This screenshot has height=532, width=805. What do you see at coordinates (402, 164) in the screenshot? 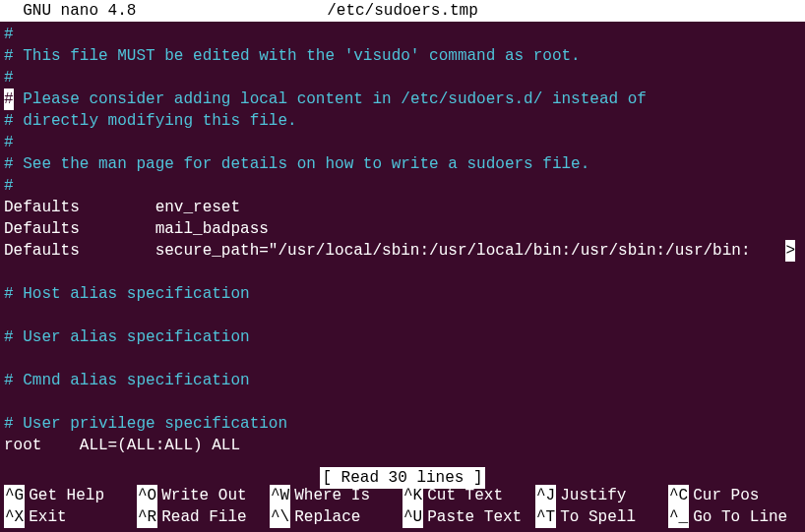
I see `file-line: # See the man page for details on how to…` at bounding box center [402, 164].